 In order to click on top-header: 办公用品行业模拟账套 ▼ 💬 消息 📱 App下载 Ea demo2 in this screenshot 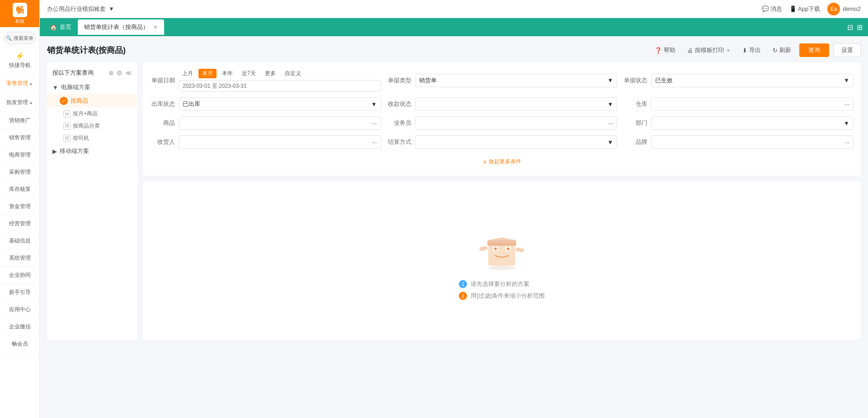, I will do `click(454, 9)`.